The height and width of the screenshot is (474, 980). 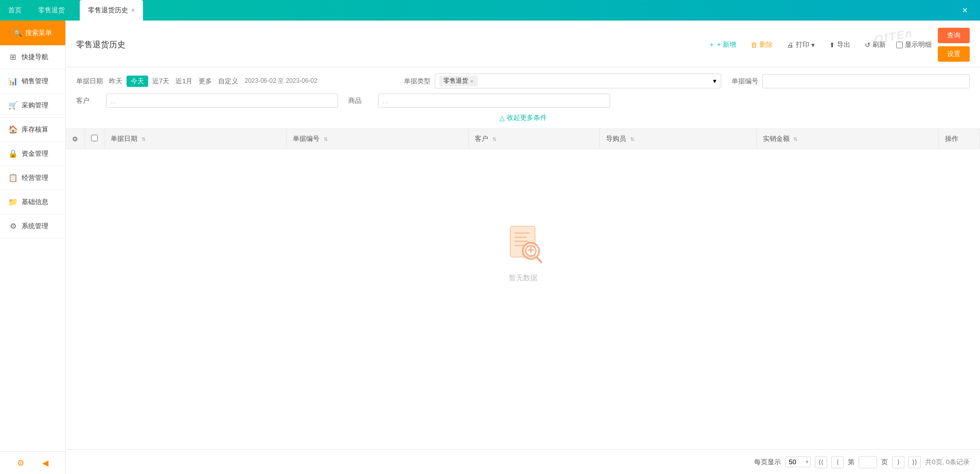 I want to click on export-icon: ⬆, so click(x=832, y=45).